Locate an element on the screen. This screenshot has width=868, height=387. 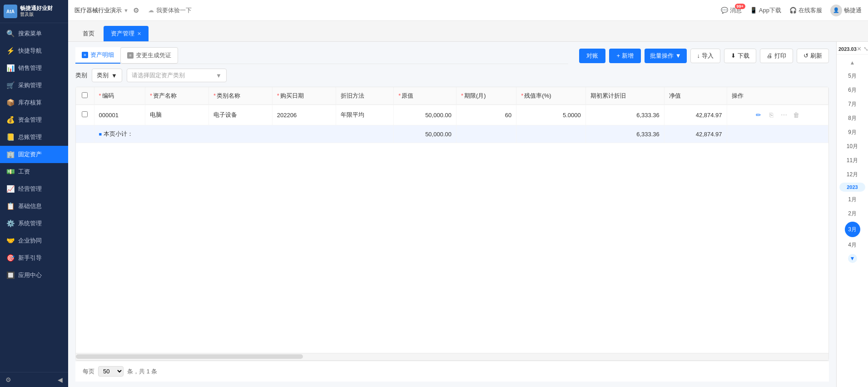
row-checkbox-cell is located at coordinates (85, 115).